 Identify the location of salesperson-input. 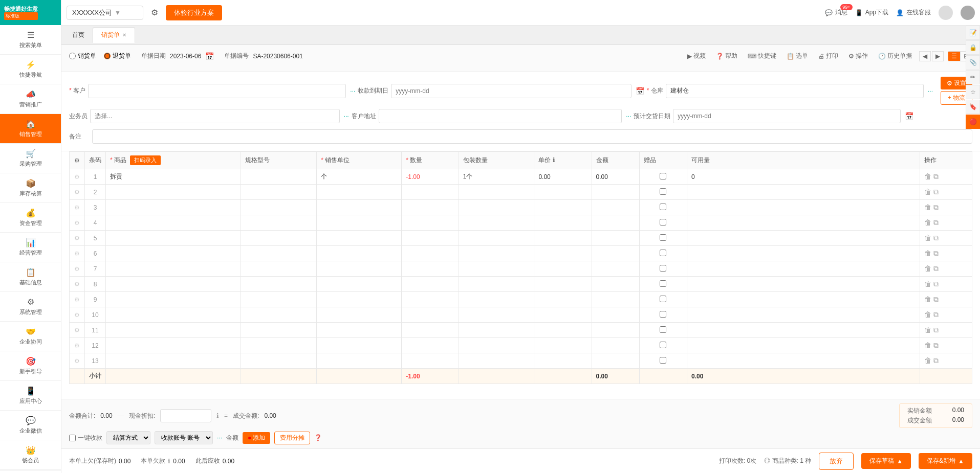
(215, 116).